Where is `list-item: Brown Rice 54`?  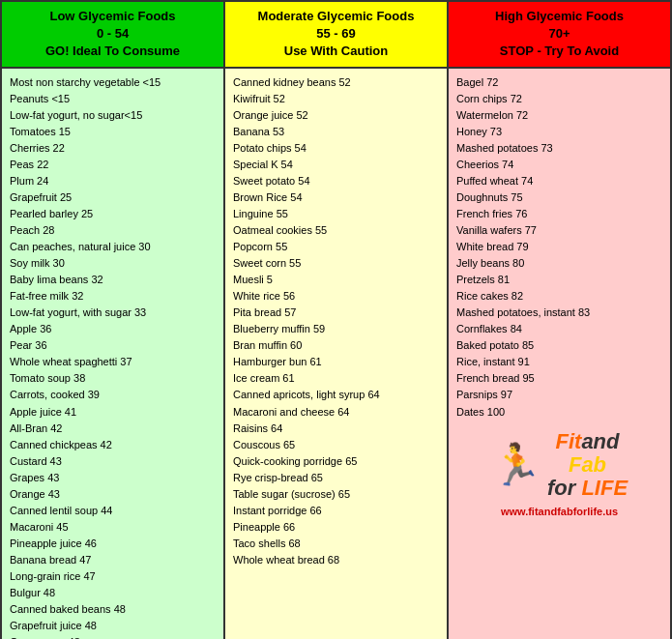
list-item: Brown Rice 54 is located at coordinates (336, 197).